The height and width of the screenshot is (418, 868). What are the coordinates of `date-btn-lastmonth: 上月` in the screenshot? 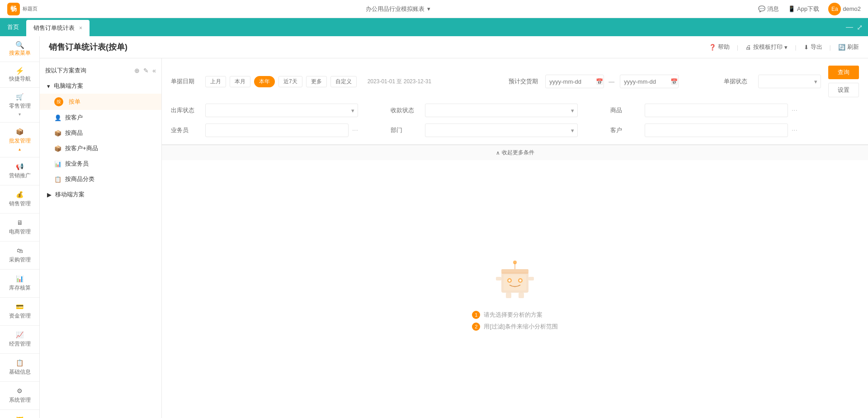 It's located at (216, 81).